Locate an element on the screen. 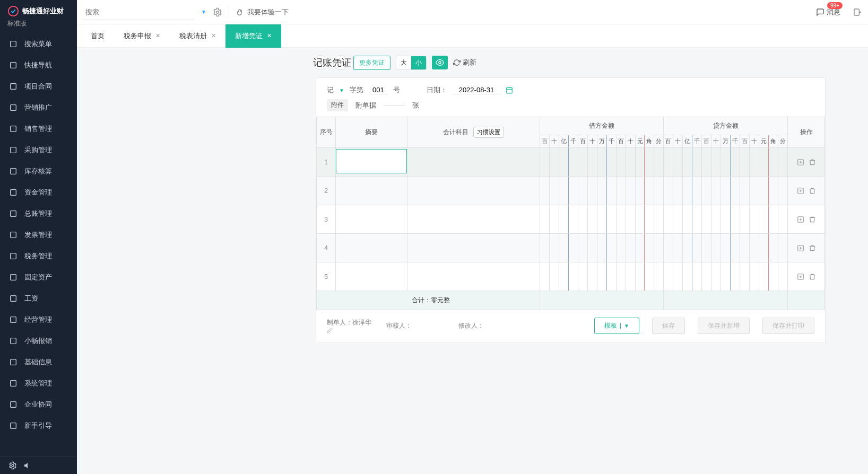 This screenshot has width=868, height=474. sidebar-item-5: 采购管理 is located at coordinates (38, 150).